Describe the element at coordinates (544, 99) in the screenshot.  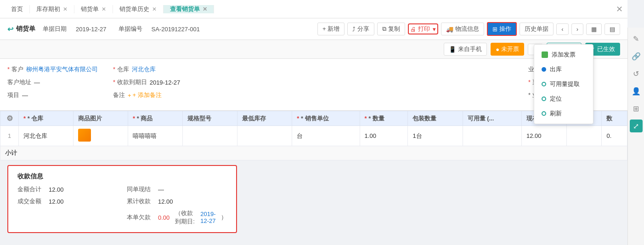
I see `locate-icon` at that location.